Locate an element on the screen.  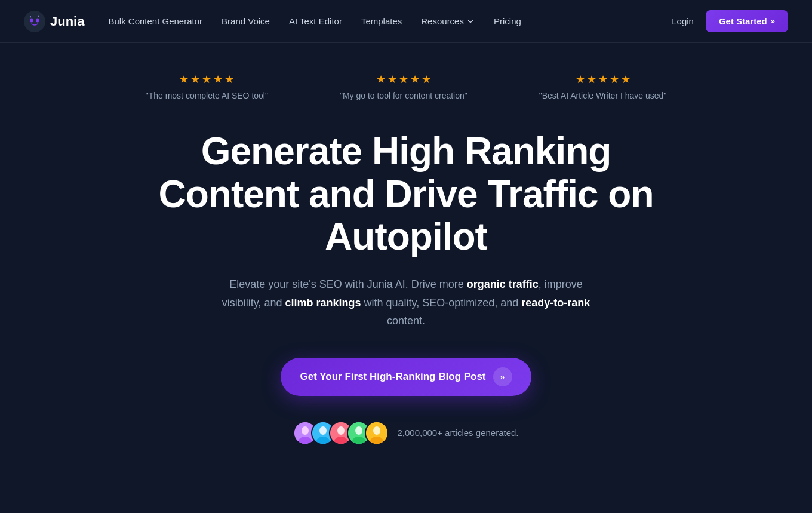
cta-arrow-icon: » is located at coordinates (503, 377).